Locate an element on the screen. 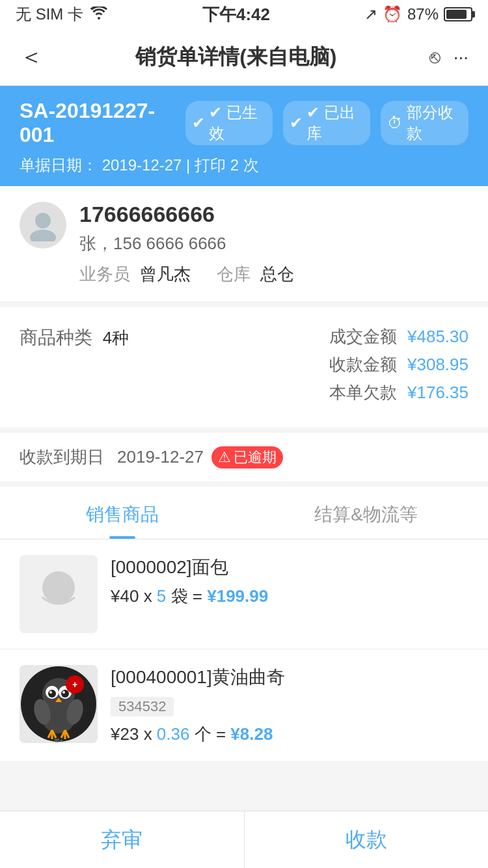  warehouse-label: 仓库 总仓 is located at coordinates (255, 275).